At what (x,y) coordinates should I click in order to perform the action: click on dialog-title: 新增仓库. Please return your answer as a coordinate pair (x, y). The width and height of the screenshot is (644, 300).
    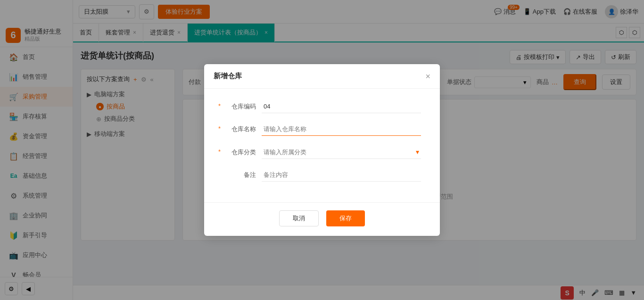
    Looking at the image, I should click on (228, 76).